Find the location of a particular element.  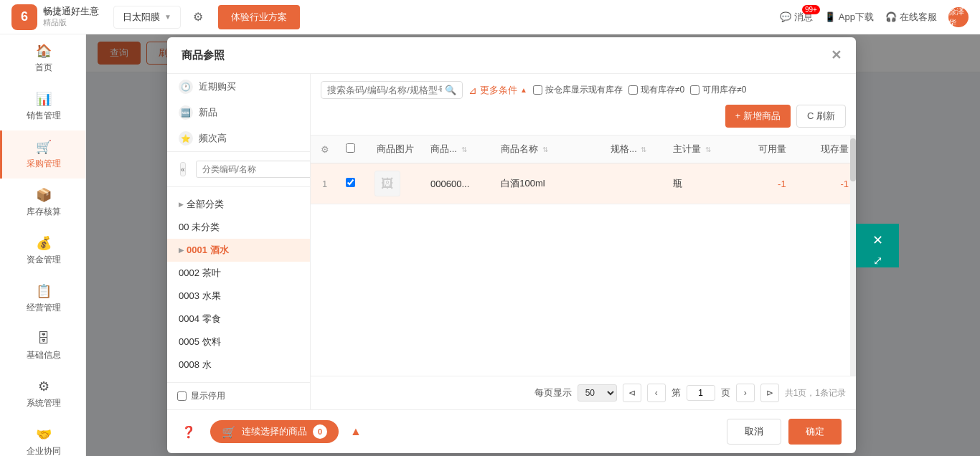

nonzero-stock-checkbox is located at coordinates (633, 90).